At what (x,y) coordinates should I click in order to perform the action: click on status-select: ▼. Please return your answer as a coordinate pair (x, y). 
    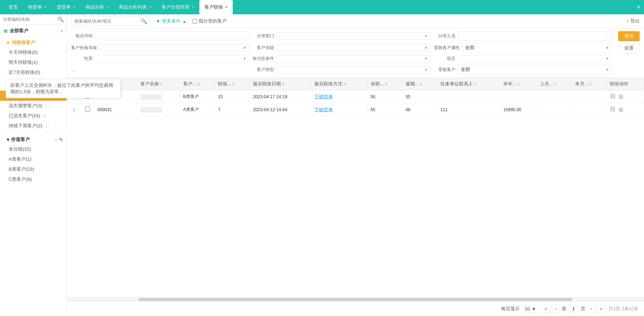
    Looking at the image, I should click on (535, 59).